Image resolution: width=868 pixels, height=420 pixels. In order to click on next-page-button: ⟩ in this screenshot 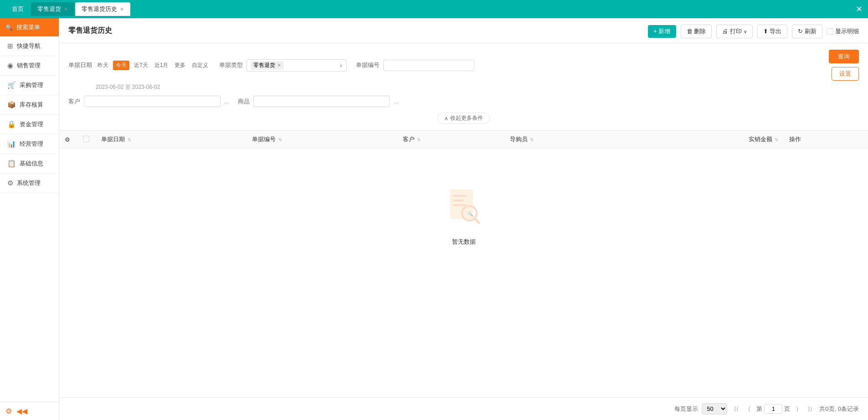, I will do `click(797, 409)`.